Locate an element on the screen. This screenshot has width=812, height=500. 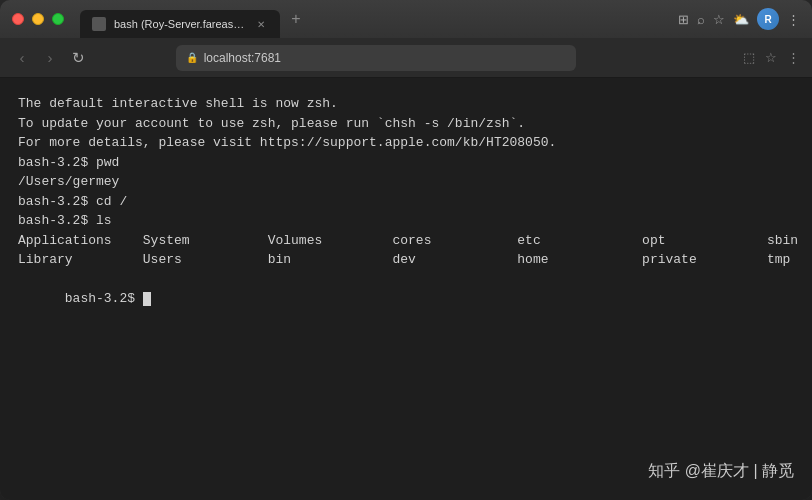
star-icon: ☆ is located at coordinates (719, 20).